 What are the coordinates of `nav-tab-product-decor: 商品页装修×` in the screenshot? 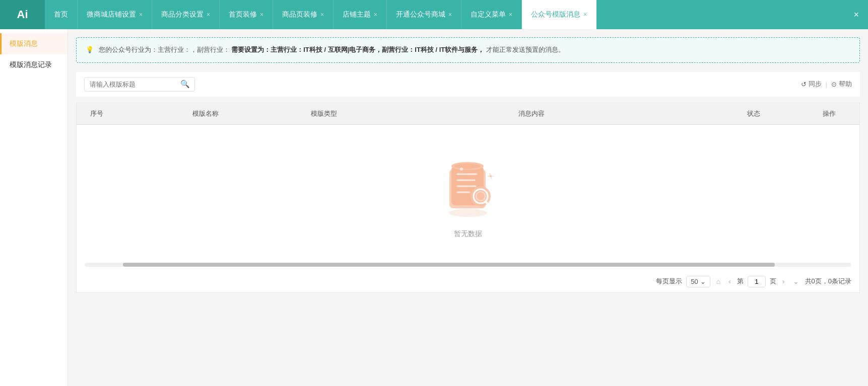 It's located at (303, 15).